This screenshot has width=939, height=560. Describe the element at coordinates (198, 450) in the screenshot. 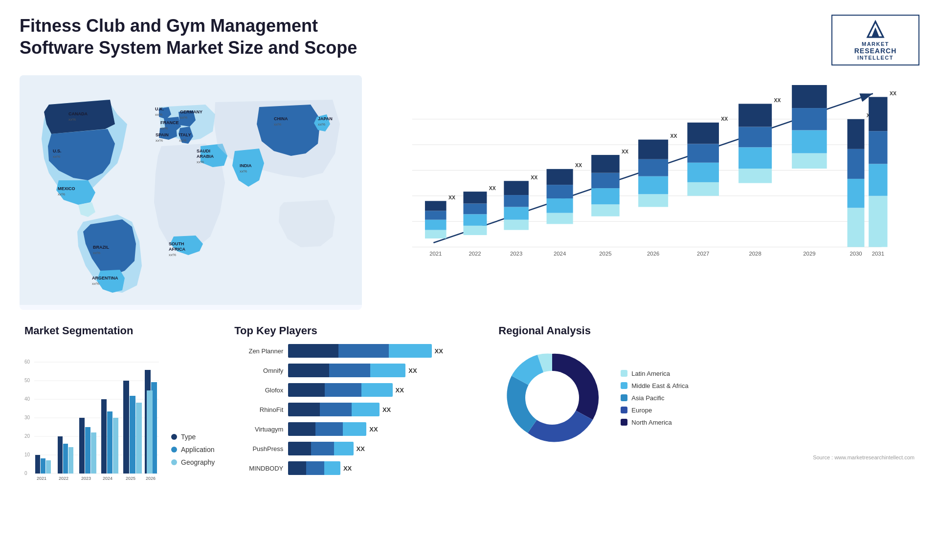

I see `legend-label-application: Application` at that location.